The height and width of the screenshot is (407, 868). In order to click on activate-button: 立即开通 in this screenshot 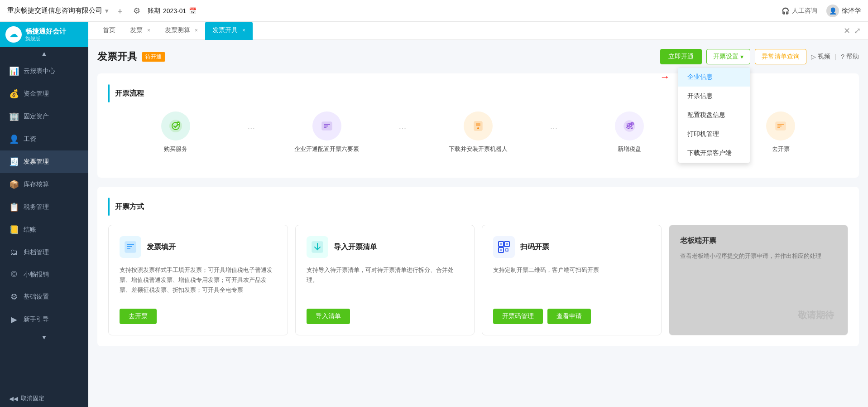, I will do `click(681, 57)`.